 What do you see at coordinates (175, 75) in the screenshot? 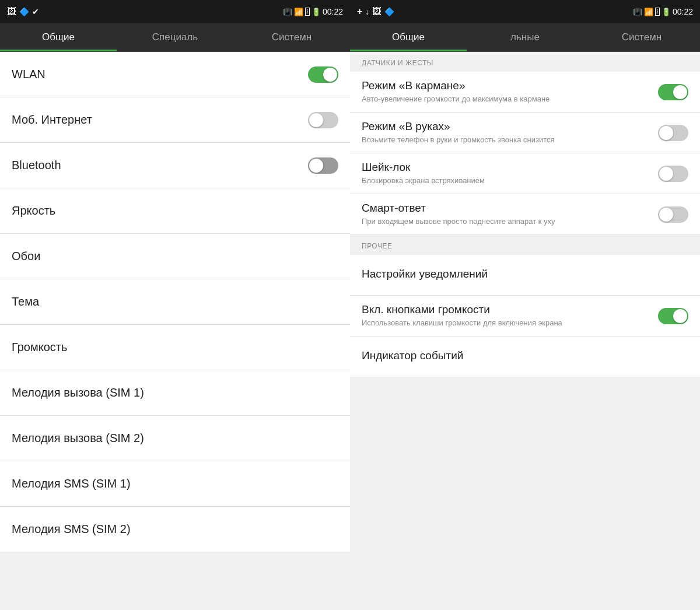
I see `wlan-item: WLAN` at bounding box center [175, 75].